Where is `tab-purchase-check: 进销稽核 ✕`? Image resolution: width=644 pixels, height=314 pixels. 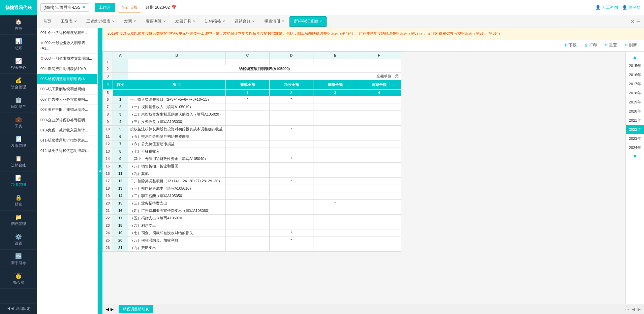 tab-purchase-check: 进销稽核 ✕ is located at coordinates (215, 22).